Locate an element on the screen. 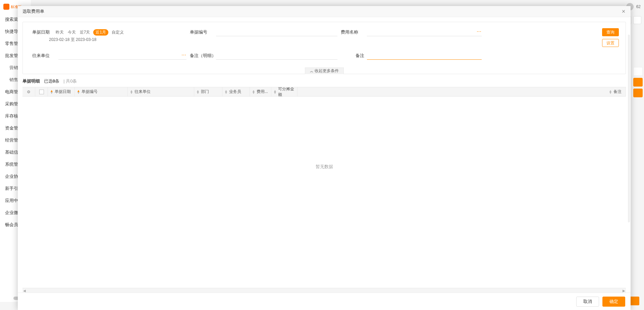  no-data-label: 暂无数据 is located at coordinates (324, 167).